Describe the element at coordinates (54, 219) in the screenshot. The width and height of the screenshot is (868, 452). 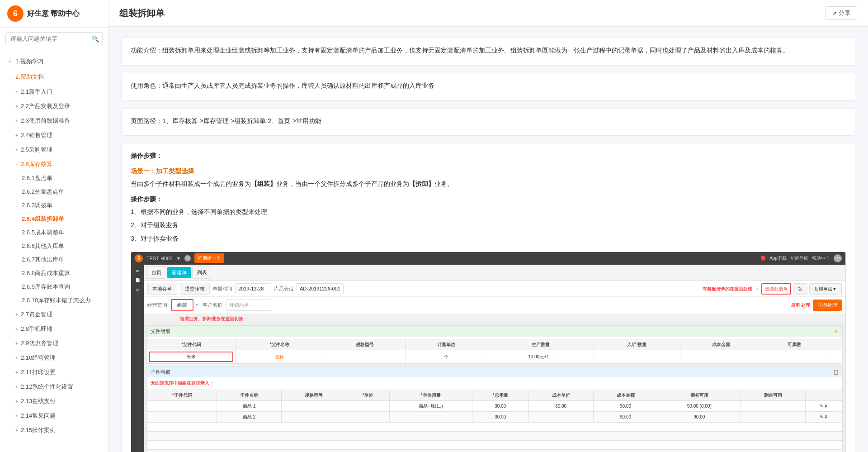
I see `sidebar-item-264: 2.6.4组装拆卸单` at that location.